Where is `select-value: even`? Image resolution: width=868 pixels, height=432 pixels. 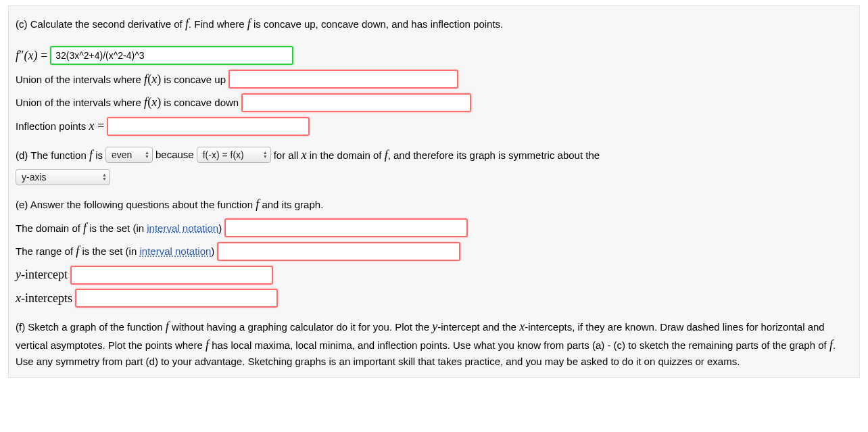 select-value: even is located at coordinates (122, 155).